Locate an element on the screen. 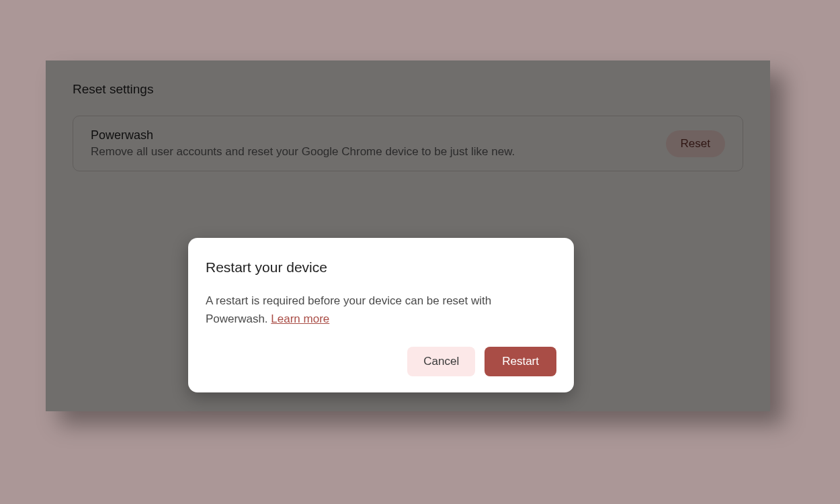 The width and height of the screenshot is (840, 504). dialog-body-text: A restart is required before your device… is located at coordinates (348, 310).